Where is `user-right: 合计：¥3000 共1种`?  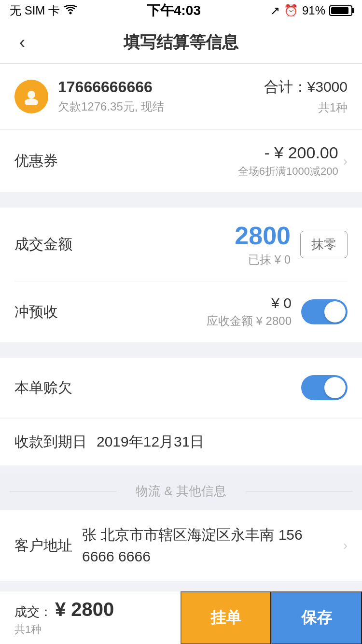 user-right: 合计：¥3000 共1种 is located at coordinates (306, 97).